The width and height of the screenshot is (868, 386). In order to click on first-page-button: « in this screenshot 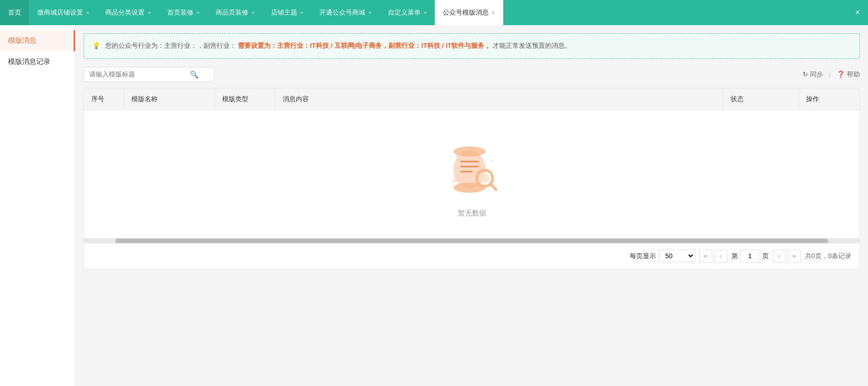, I will do `click(706, 256)`.